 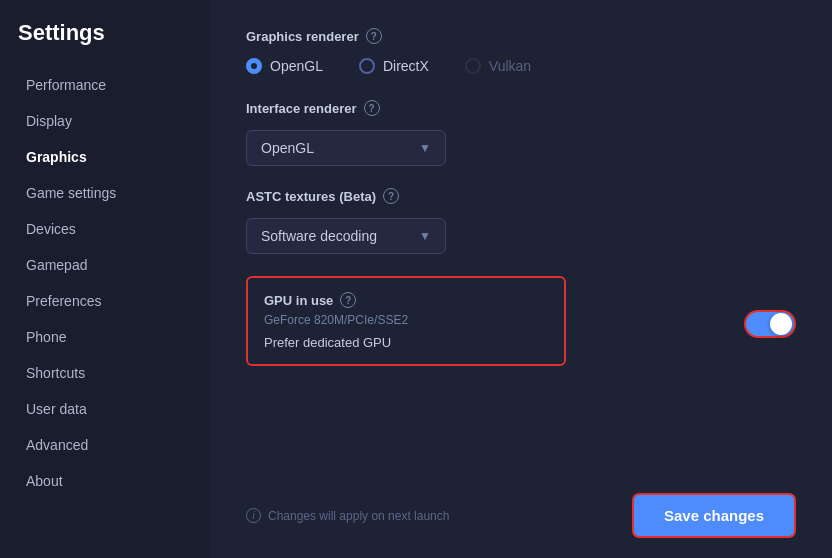 I want to click on gpu-in-use-box: GPU in use ? GeForce 820M/PCIe/SSE2 Pref…, so click(x=406, y=321).